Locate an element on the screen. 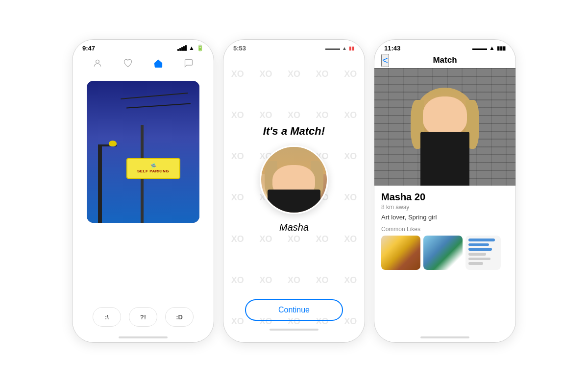  reaction-buttons: :\ ?! :D is located at coordinates (143, 317).